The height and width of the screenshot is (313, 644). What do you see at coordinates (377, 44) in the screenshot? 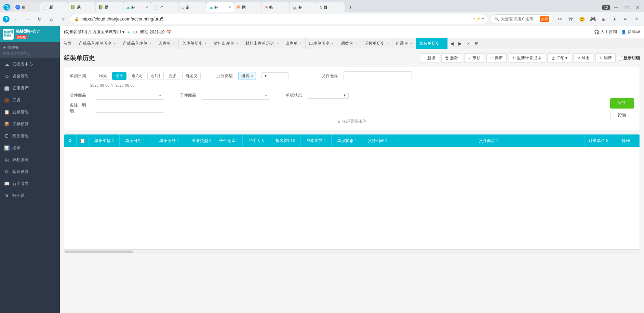
I see `page-tab-10: 调拨单历史 ×` at bounding box center [377, 44].